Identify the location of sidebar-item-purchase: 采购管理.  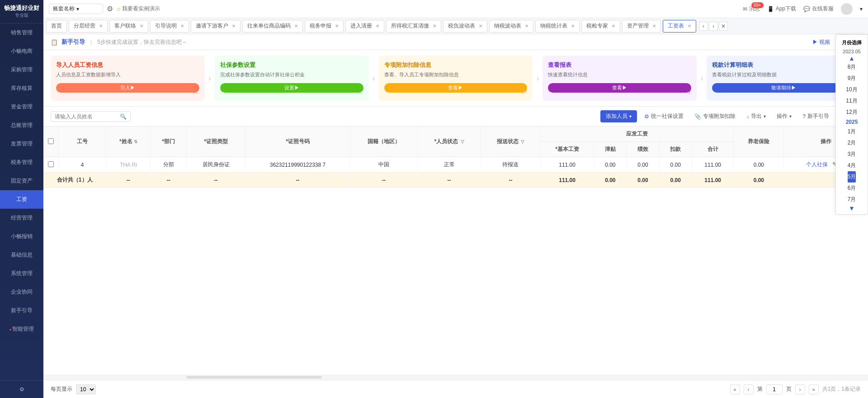
(22, 70).